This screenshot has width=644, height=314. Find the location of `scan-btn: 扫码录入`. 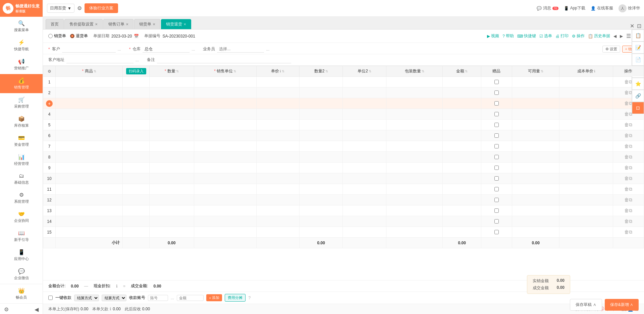

scan-btn: 扫码录入 is located at coordinates (136, 71).